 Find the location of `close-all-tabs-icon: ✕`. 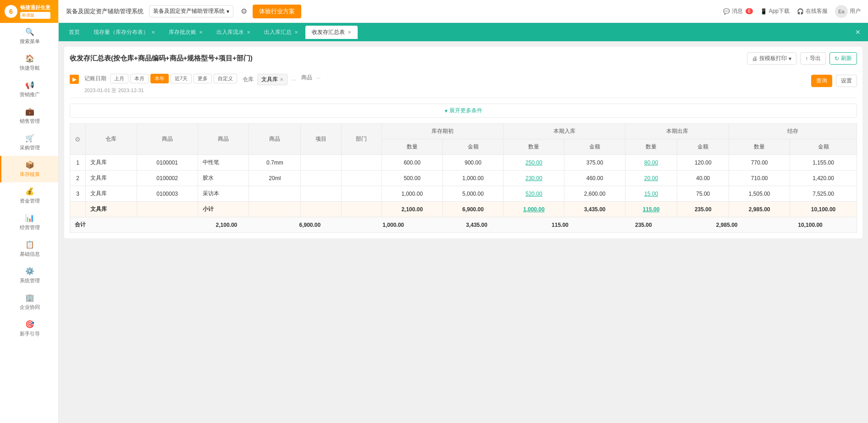

close-all-tabs-icon: ✕ is located at coordinates (858, 32).